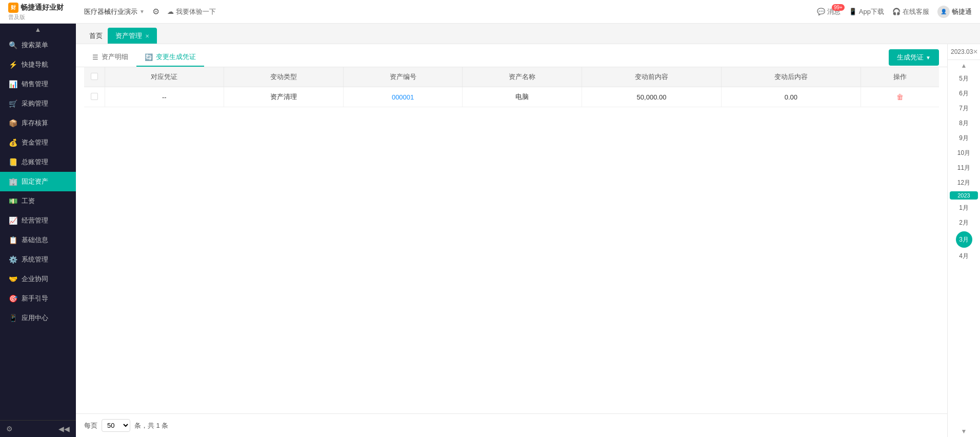 Image resolution: width=980 pixels, height=437 pixels. I want to click on fixed-assets-icon: 🏢, so click(13, 182).